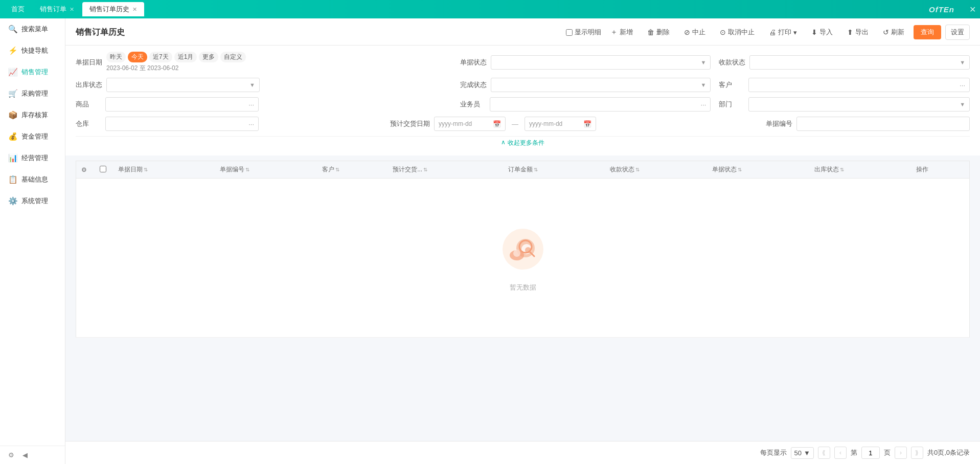  Describe the element at coordinates (85, 170) in the screenshot. I see `th-settings: ⚙` at that location.